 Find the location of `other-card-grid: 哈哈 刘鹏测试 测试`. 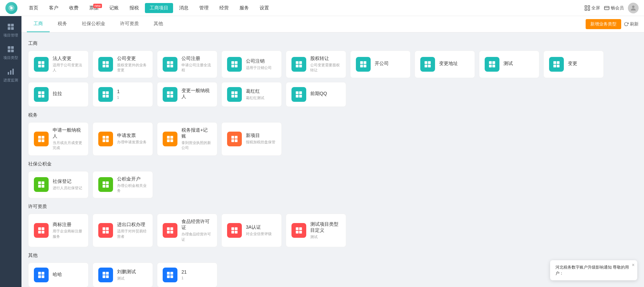

other-card-grid: 哈哈 刘鹏测试 测试 is located at coordinates (333, 275).